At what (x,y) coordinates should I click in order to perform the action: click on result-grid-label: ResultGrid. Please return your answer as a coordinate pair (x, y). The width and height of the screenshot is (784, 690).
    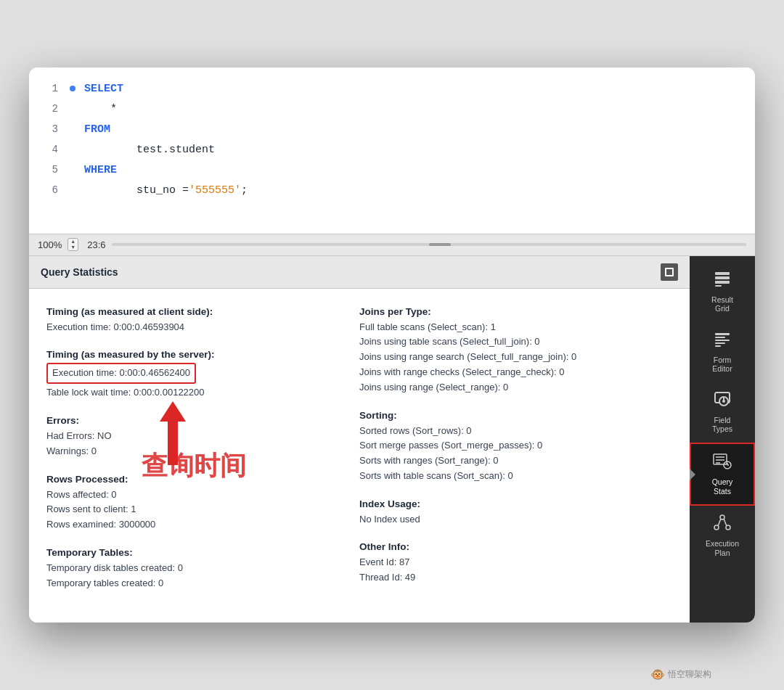
    Looking at the image, I should click on (722, 305).